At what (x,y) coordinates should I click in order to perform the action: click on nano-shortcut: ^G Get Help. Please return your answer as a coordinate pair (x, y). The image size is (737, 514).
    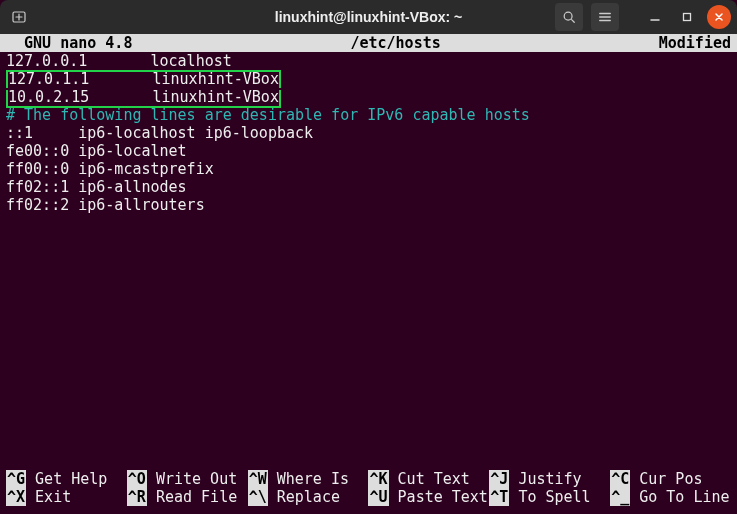
    Looking at the image, I should click on (66, 479).